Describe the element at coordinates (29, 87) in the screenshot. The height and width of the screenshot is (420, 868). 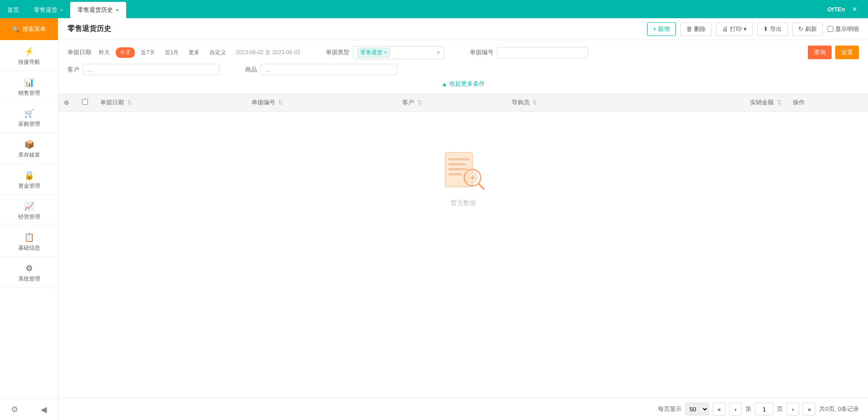
I see `sidebar-item-sales-mgmt: 📊 销售管理` at that location.